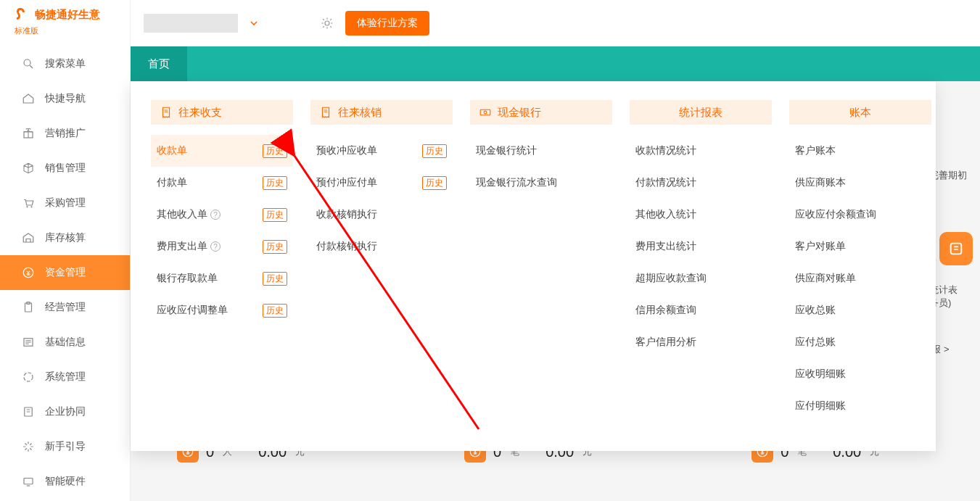 This screenshot has width=980, height=501. What do you see at coordinates (28, 64) in the screenshot?
I see `search-icon` at bounding box center [28, 64].